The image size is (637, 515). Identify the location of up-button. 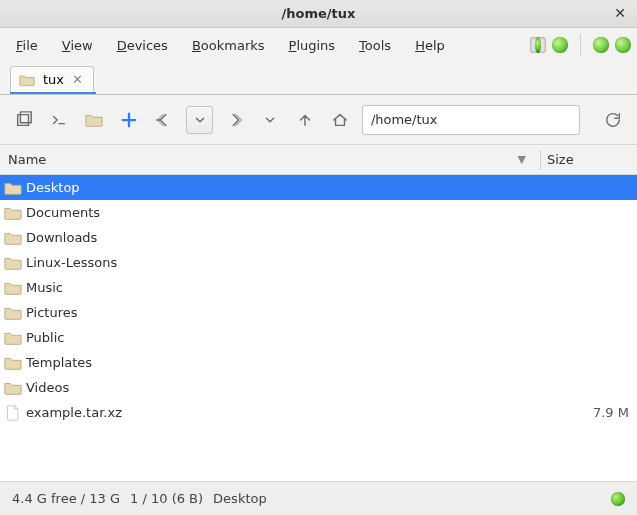
(306, 120).